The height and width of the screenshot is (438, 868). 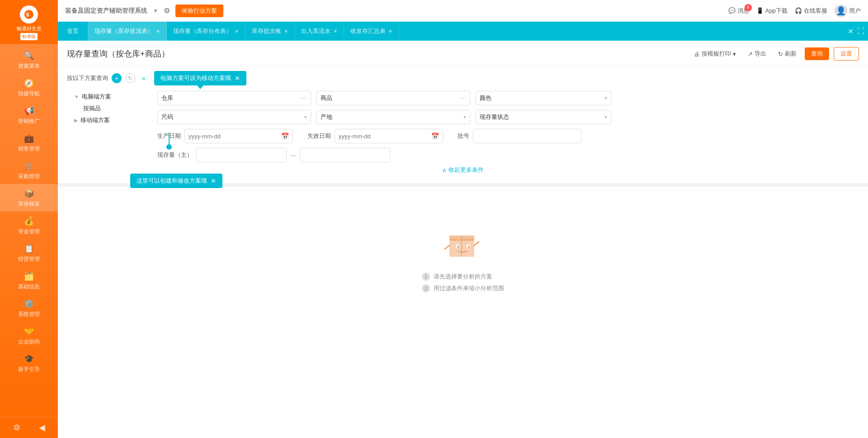 What do you see at coordinates (206, 31) in the screenshot?
I see `tab-inventory-dist: 现存量（库存分布表） ✕` at bounding box center [206, 31].